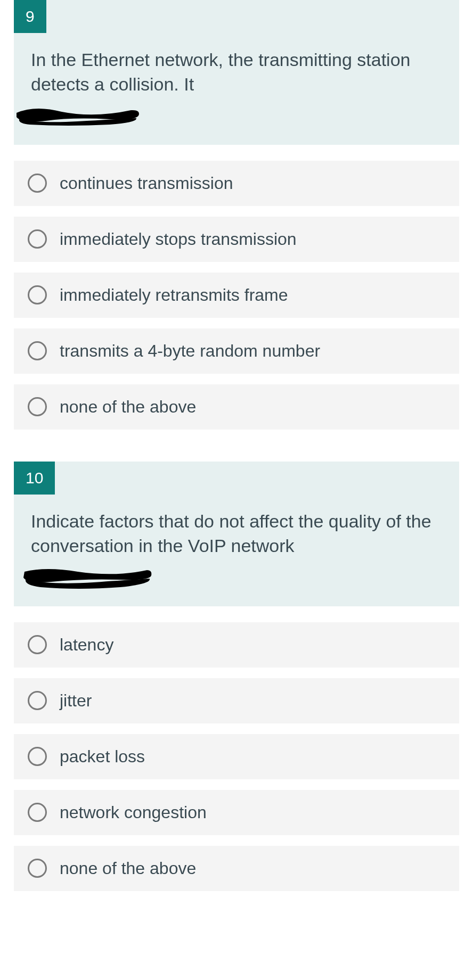 The width and height of the screenshot is (473, 980). What do you see at coordinates (133, 812) in the screenshot?
I see `option-label: network congestion` at bounding box center [133, 812].